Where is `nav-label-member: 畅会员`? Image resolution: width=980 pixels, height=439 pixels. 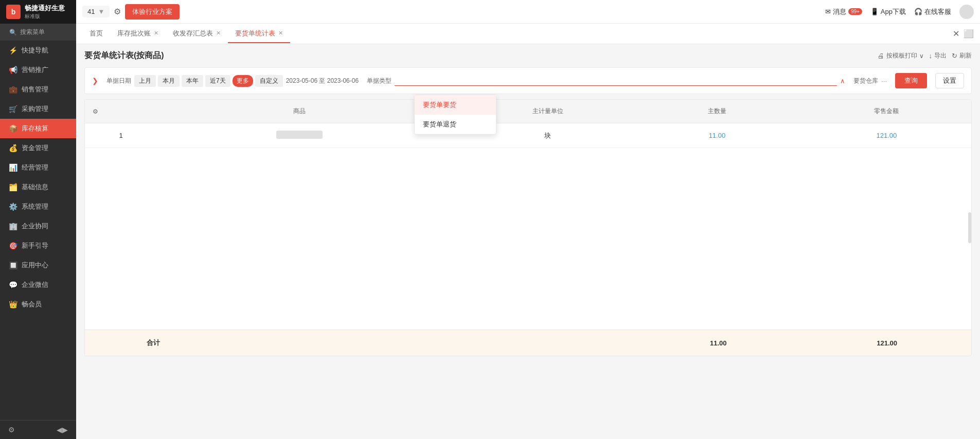 nav-label-member: 畅会员 is located at coordinates (32, 304).